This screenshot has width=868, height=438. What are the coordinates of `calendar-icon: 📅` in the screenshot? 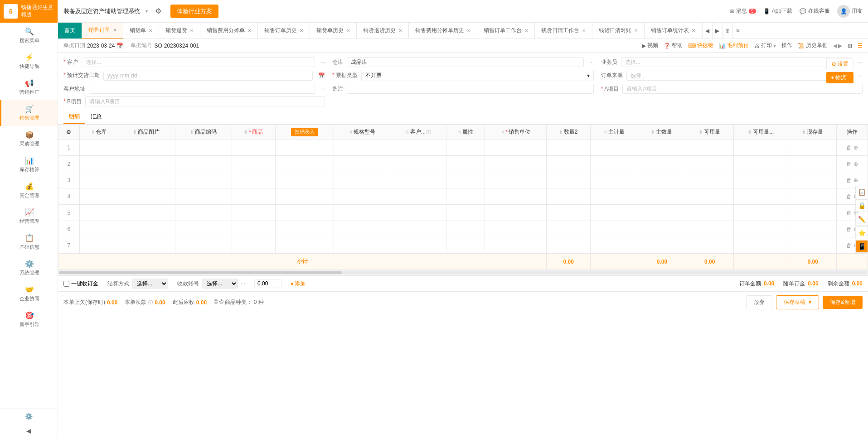 It's located at (120, 46).